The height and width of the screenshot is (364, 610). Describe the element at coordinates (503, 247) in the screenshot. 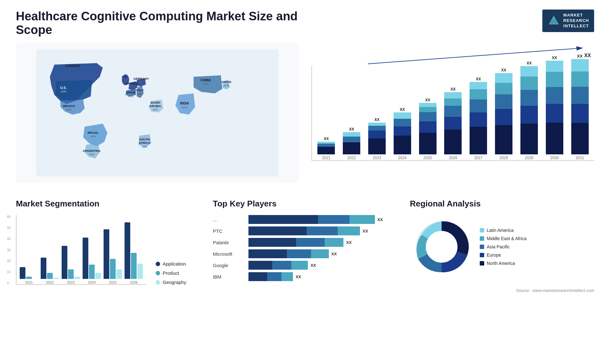

I see `legend-apac: Asia Pacific` at that location.